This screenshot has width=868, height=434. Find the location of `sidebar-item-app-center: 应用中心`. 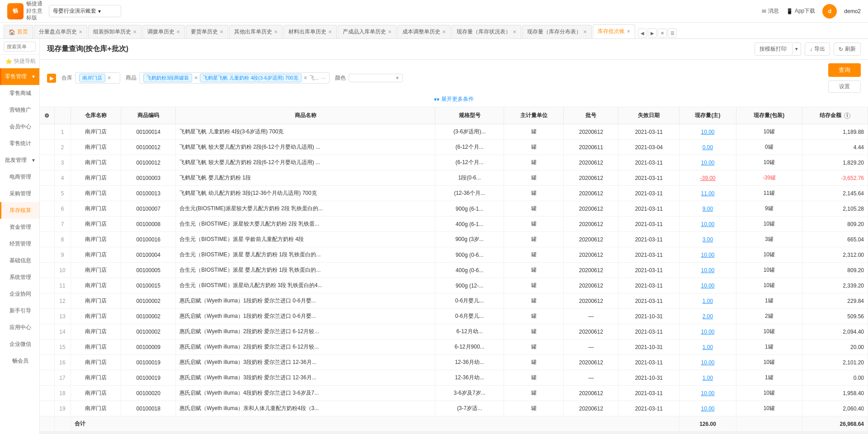

sidebar-item-app-center: 应用中心 is located at coordinates (20, 327).